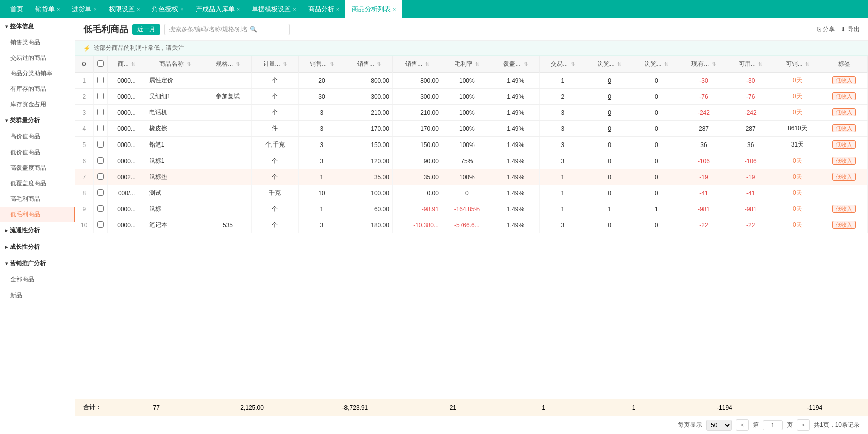  I want to click on col-price: 销售... ⇅, so click(369, 64).